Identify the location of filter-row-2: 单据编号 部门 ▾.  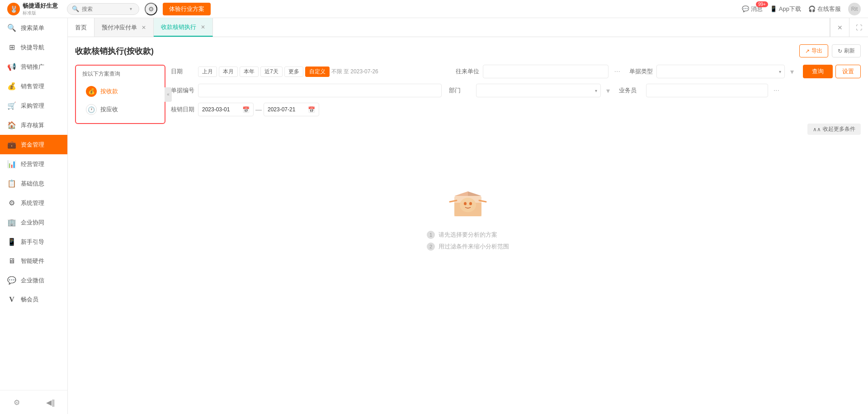
(516, 90).